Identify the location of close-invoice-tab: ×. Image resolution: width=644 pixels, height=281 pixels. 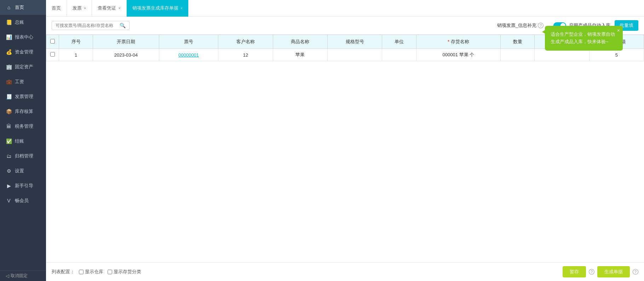
(85, 8).